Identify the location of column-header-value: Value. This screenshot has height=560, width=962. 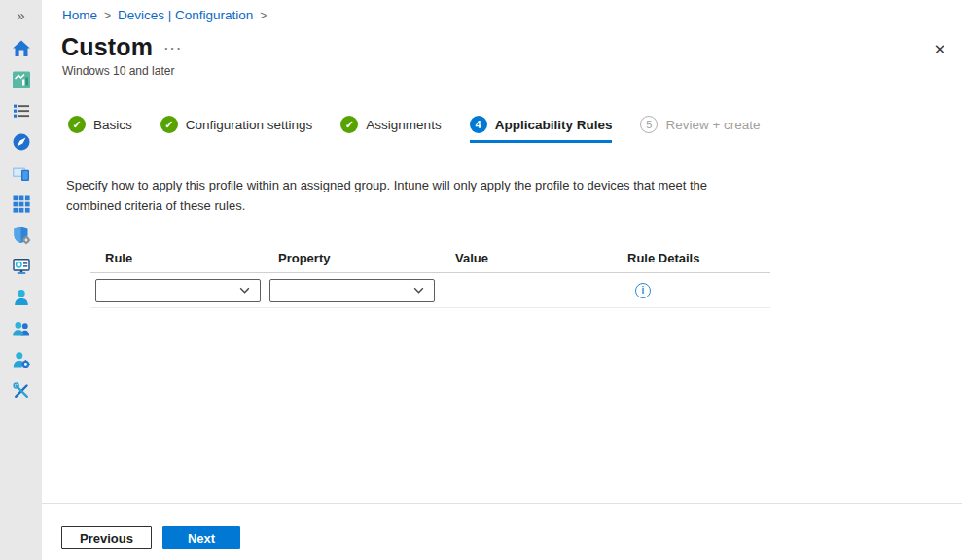
(529, 259).